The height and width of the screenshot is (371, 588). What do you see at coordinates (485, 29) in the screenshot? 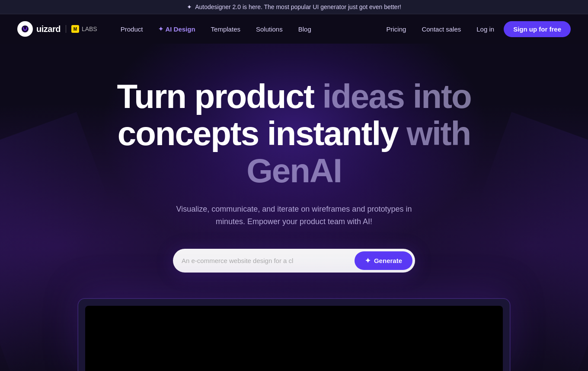
I see `login-link: Log in` at bounding box center [485, 29].